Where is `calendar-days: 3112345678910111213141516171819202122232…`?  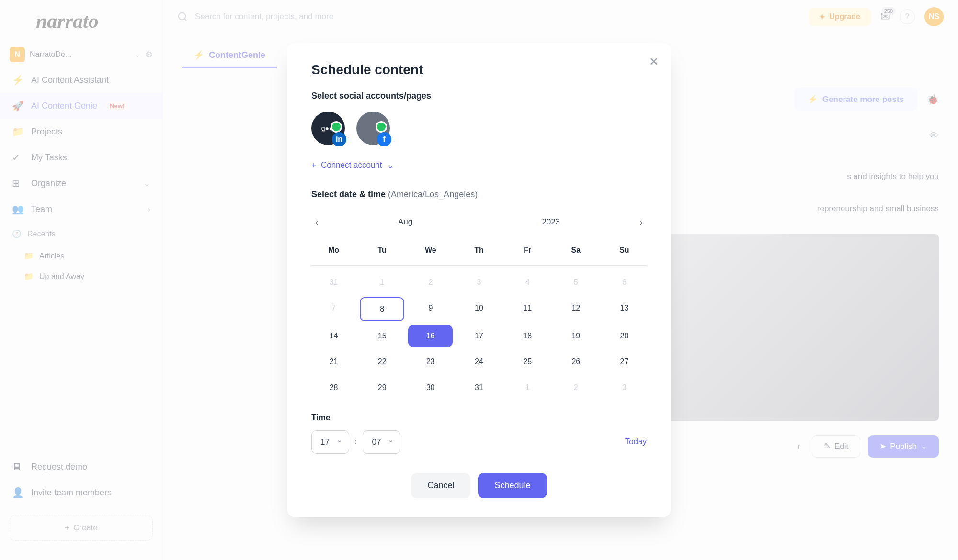 calendar-days: 3112345678910111213141516171819202122232… is located at coordinates (479, 335).